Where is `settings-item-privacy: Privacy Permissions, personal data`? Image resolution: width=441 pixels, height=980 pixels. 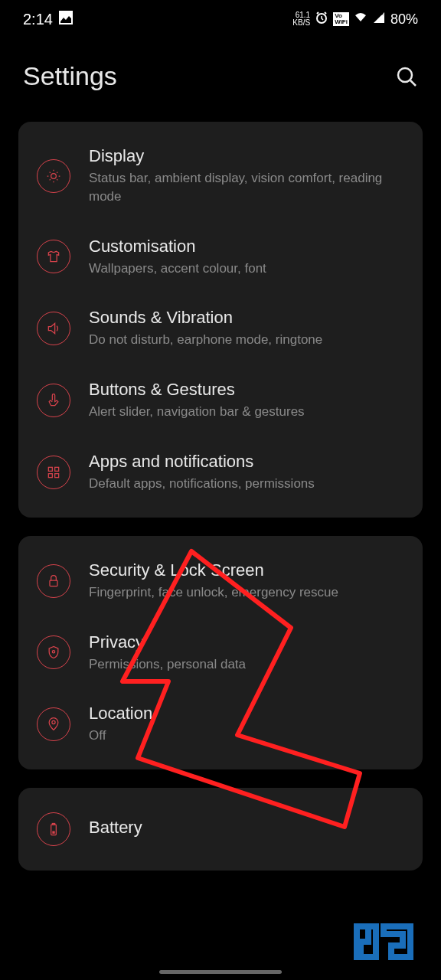
settings-item-privacy: Privacy Permissions, personal data is located at coordinates (220, 653).